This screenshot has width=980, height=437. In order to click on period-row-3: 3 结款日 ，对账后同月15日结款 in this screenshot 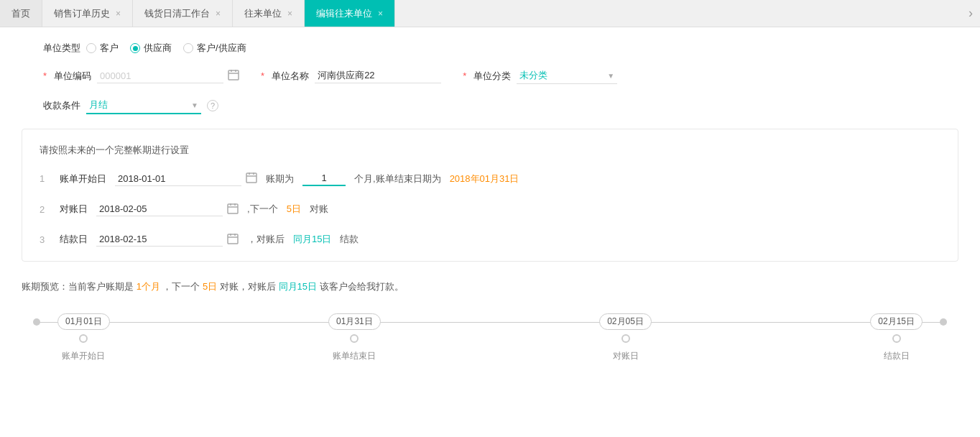, I will do `click(490, 239)`.